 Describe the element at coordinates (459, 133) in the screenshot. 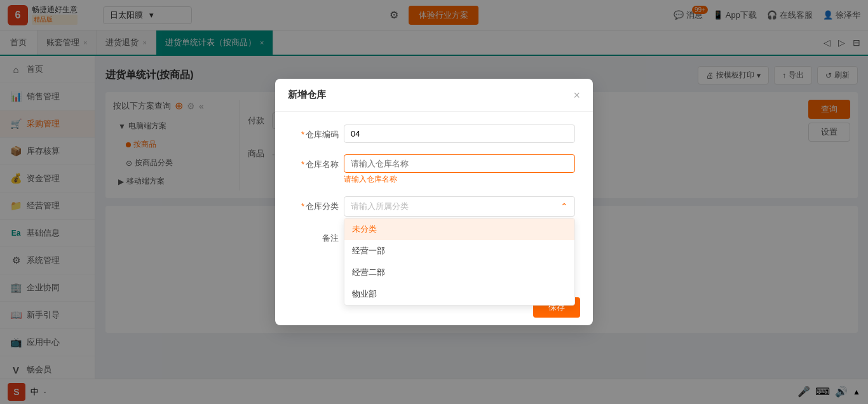

I see `code-input` at that location.